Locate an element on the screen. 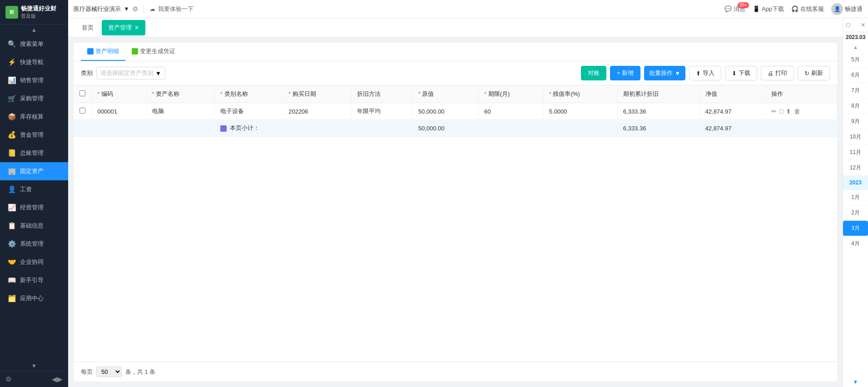  online-service-button: 🎧 在线客服 is located at coordinates (808, 9).